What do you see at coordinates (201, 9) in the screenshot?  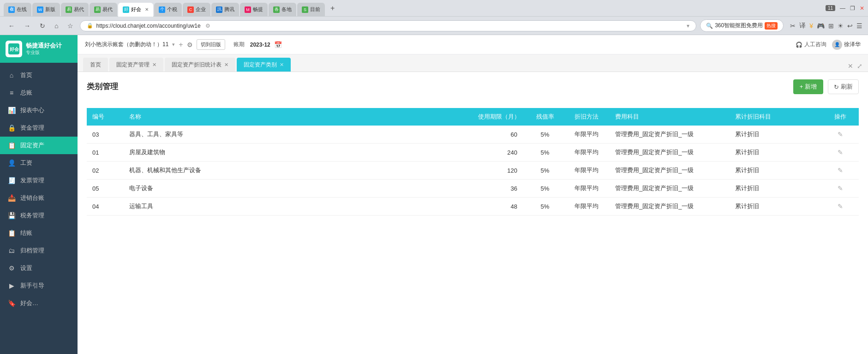 I see `browser-tab-qiye-label: 企业` at bounding box center [201, 9].